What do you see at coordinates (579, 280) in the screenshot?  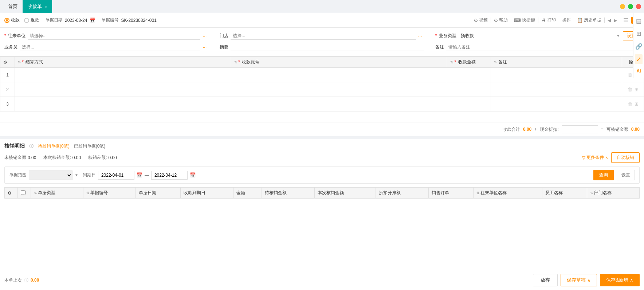 I see `save-draft-btn: 保存草稿 ∧` at bounding box center [579, 280].